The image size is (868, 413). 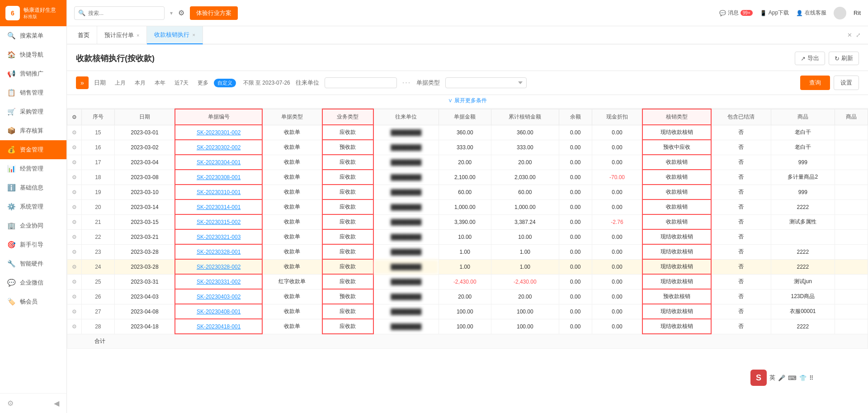 I want to click on app-download-action: 📱 App下载, so click(x=774, y=13).